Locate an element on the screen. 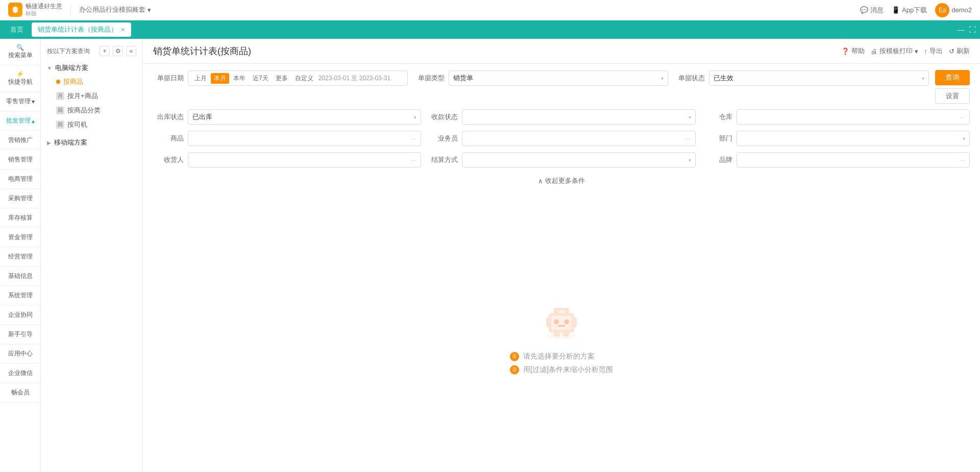 Image resolution: width=980 pixels, height=472 pixels. dept-select: ▾ is located at coordinates (853, 138).